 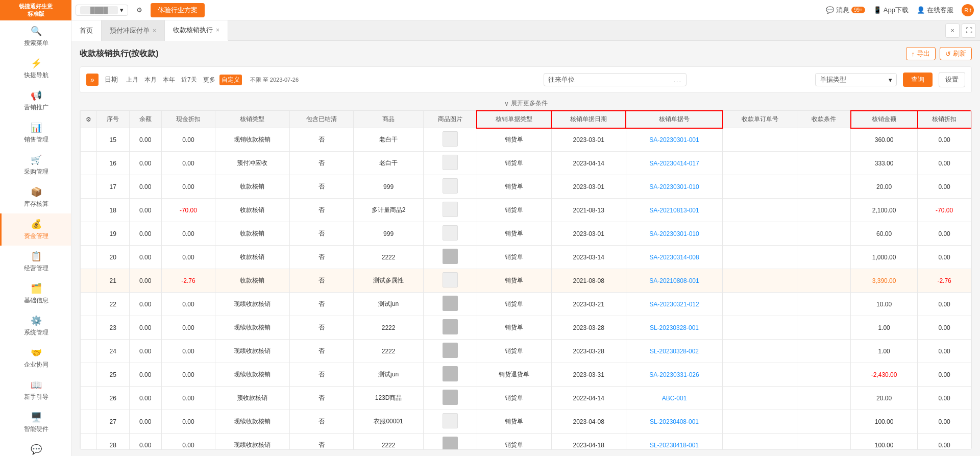 What do you see at coordinates (674, 445) in the screenshot?
I see `bill-no-link: SL-20230418-001` at bounding box center [674, 445].